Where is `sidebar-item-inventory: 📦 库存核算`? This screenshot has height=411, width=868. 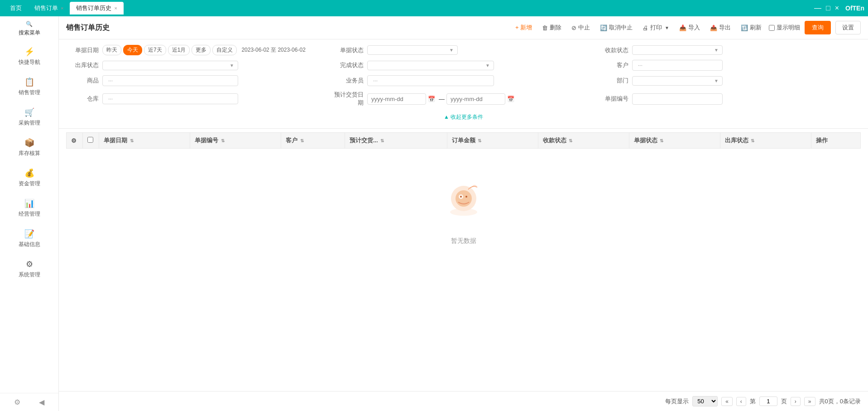
sidebar-item-inventory: 📦 库存核算 is located at coordinates (29, 148).